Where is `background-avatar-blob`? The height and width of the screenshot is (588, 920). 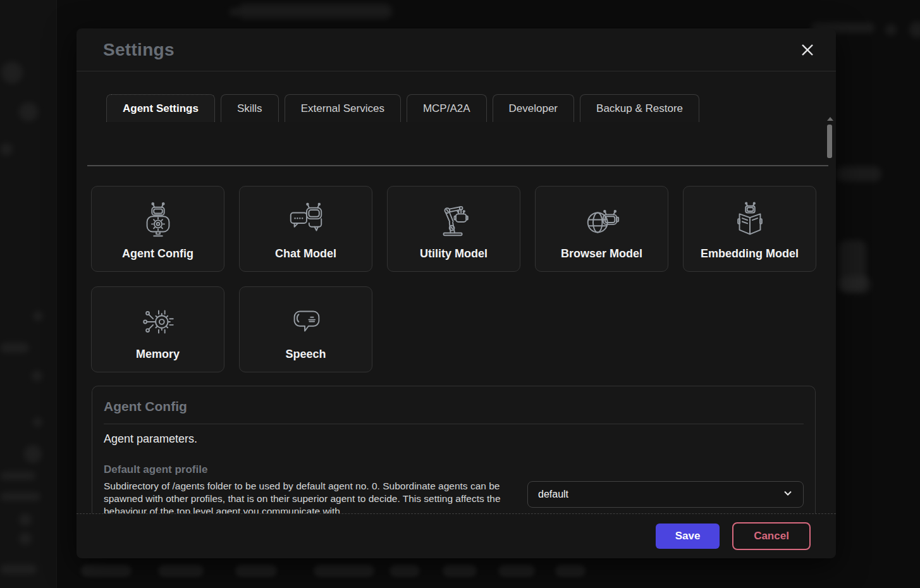 background-avatar-blob is located at coordinates (914, 30).